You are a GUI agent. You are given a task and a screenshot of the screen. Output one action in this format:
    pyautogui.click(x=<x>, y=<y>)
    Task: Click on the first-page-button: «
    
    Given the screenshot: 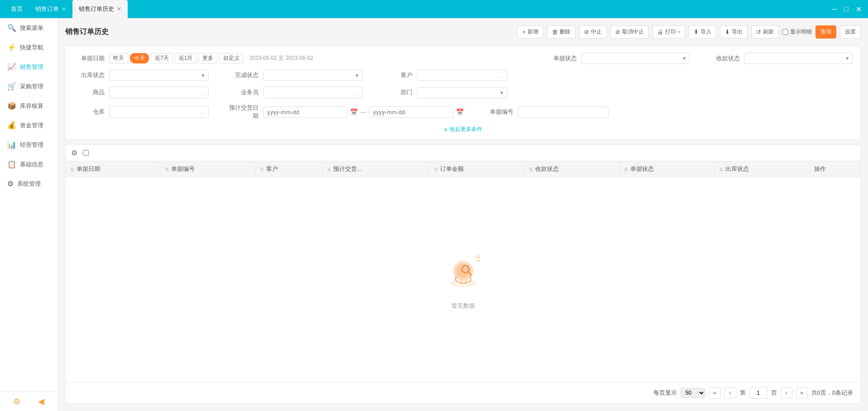 What is the action you would take?
    pyautogui.click(x=715, y=393)
    